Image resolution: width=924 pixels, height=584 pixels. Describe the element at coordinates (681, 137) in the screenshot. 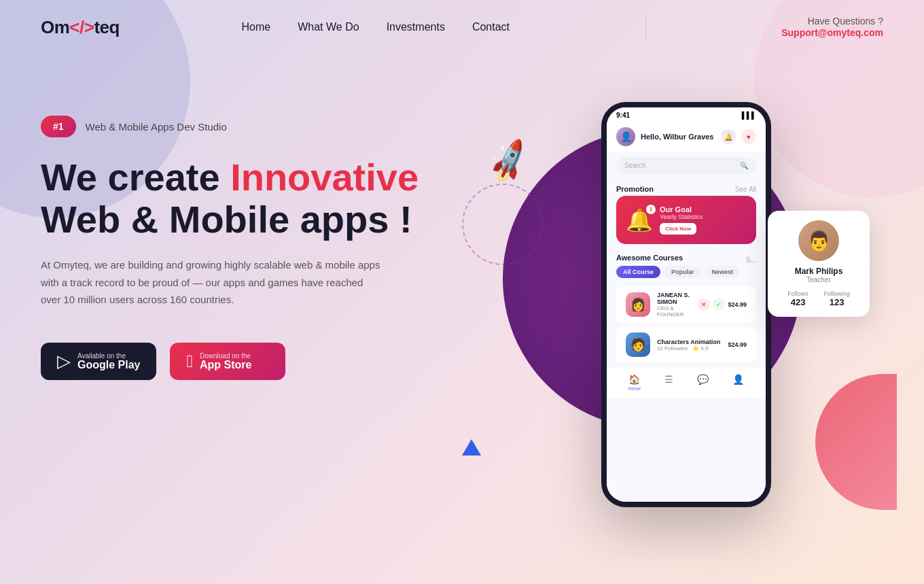

I see `phone-greeting-text: Hello, Wilbur Graves` at that location.